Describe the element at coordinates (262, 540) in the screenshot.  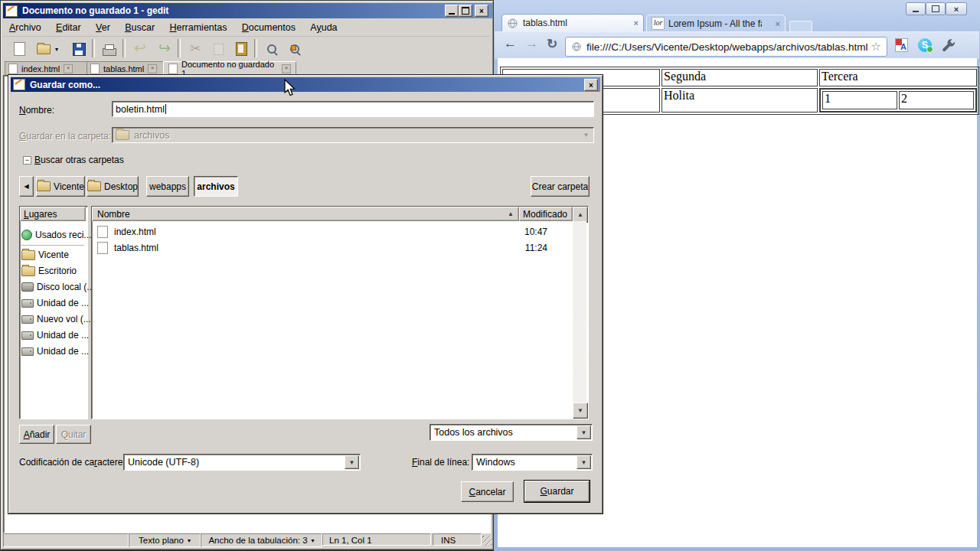
I see `status-tabwidth-dropdown: Ancho de la tabulación: 3 ▾` at that location.